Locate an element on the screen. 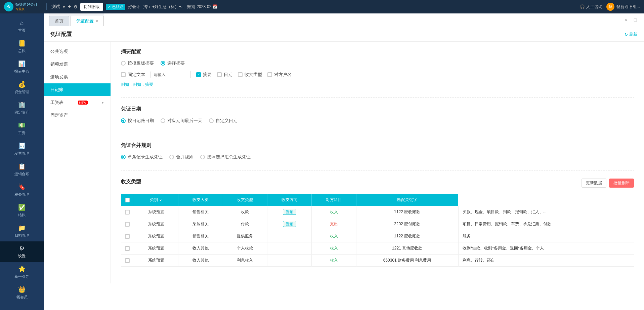 This screenshot has height=310, width=644. checkbox-fixed-text: 固定文本 is located at coordinates (133, 75).